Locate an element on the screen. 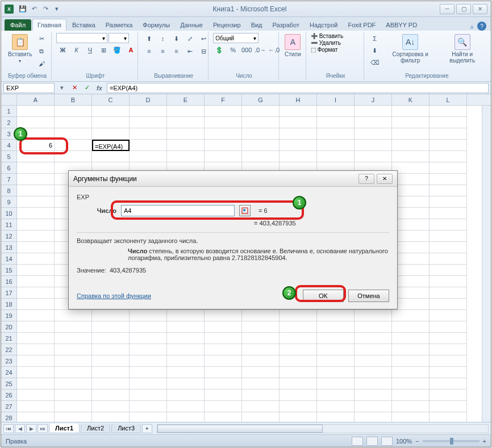 Image resolution: width=492 pixels, height=448 pixels. format-painter-icon: 🖌 is located at coordinates (41, 64).